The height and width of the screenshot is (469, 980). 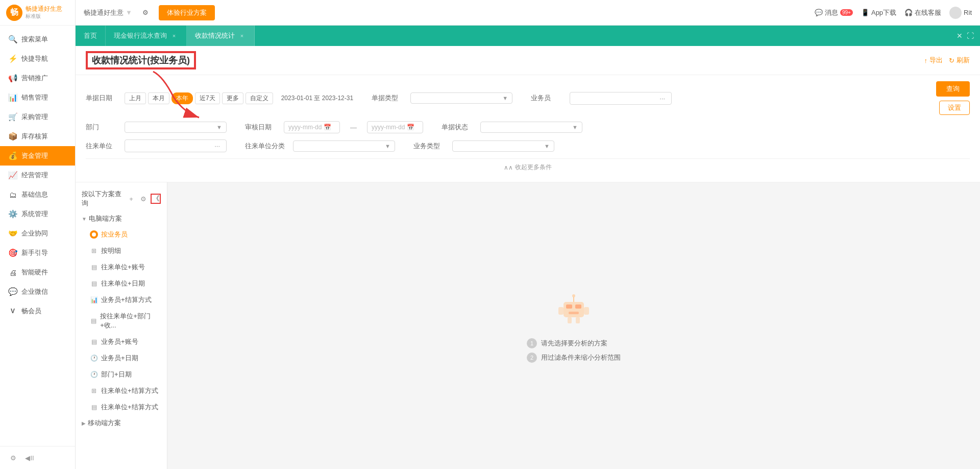 What do you see at coordinates (123, 284) in the screenshot?
I see `scheme-item-label: 往来单位+日期` at bounding box center [123, 284].